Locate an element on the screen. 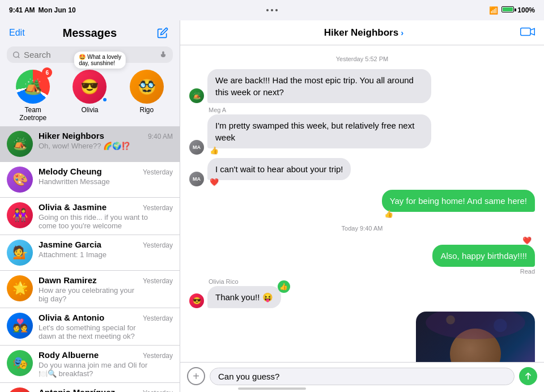 This screenshot has width=544, height=392. pinned-contact-team-zoetrope: 🏕️ 6 Team Zoetrope is located at coordinates (33, 96).